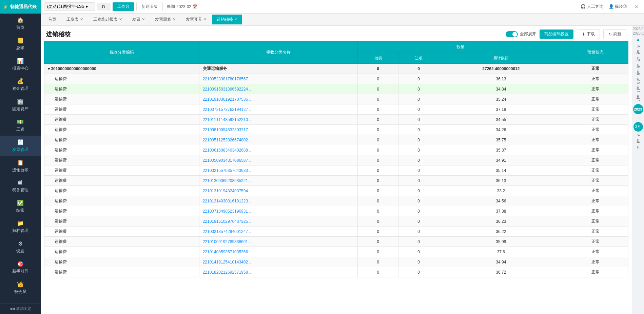  I want to click on topbar-right: 🎧 人工客询 👤 徐泾华 ✕, so click(610, 7).